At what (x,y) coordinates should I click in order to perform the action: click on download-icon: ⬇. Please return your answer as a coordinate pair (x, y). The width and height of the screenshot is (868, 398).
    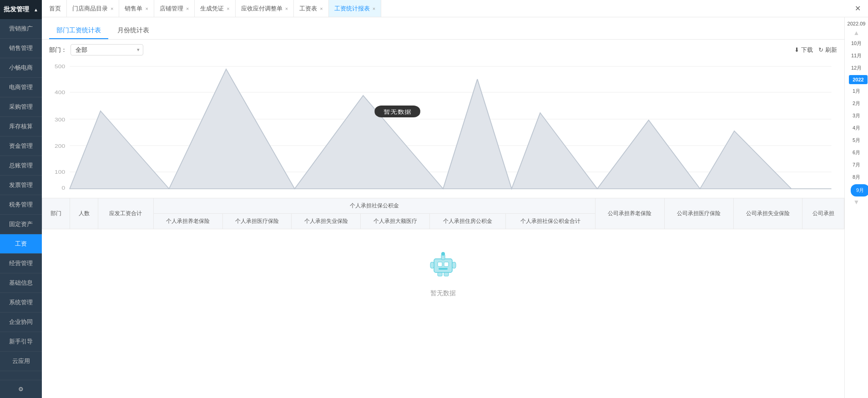
    Looking at the image, I should click on (797, 50).